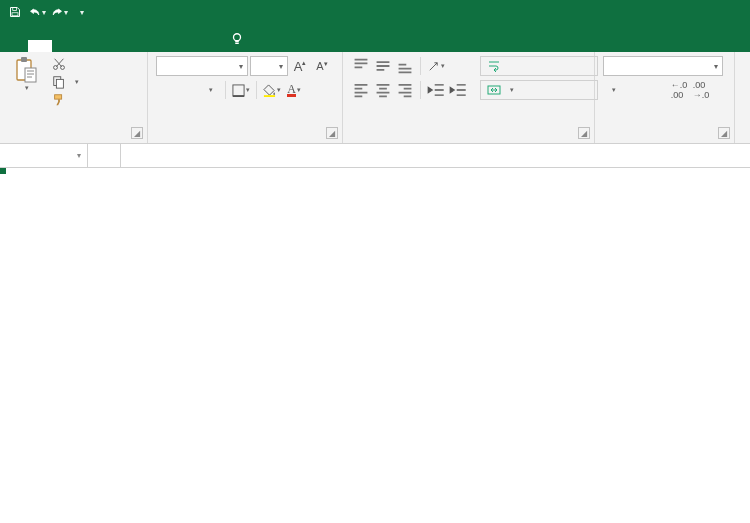 The image size is (750, 523). What do you see at coordinates (26, 98) in the screenshot?
I see `paste-button: ▾` at bounding box center [26, 98].